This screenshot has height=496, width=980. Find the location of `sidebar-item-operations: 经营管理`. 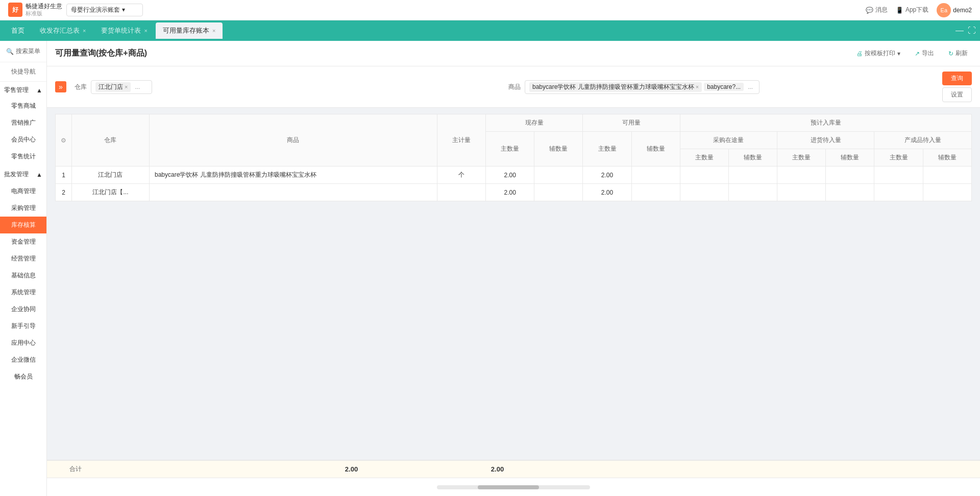

sidebar-item-operations: 经营管理 is located at coordinates (23, 258).